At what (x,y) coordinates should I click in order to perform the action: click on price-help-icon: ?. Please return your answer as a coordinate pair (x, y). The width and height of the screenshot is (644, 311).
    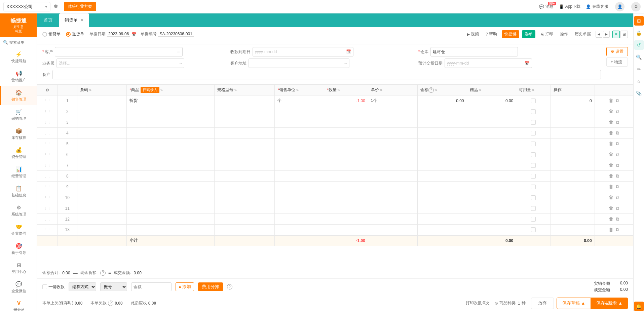
    Looking at the image, I should click on (431, 90).